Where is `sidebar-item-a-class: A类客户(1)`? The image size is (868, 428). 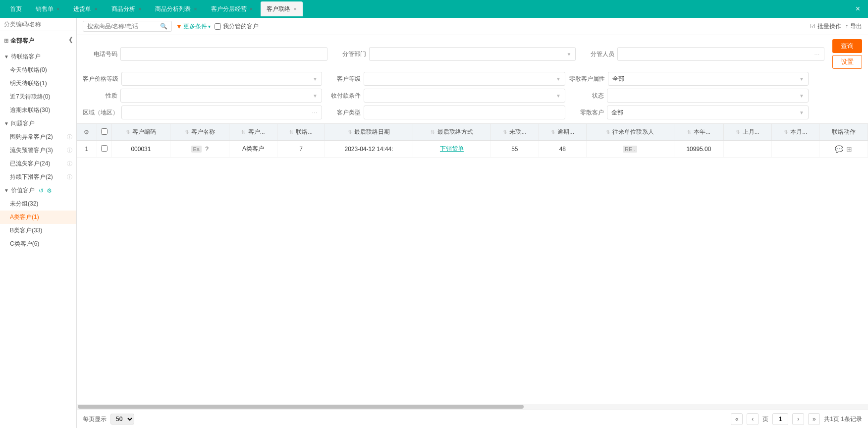
sidebar-item-a-class: A类客户(1) is located at coordinates (38, 217).